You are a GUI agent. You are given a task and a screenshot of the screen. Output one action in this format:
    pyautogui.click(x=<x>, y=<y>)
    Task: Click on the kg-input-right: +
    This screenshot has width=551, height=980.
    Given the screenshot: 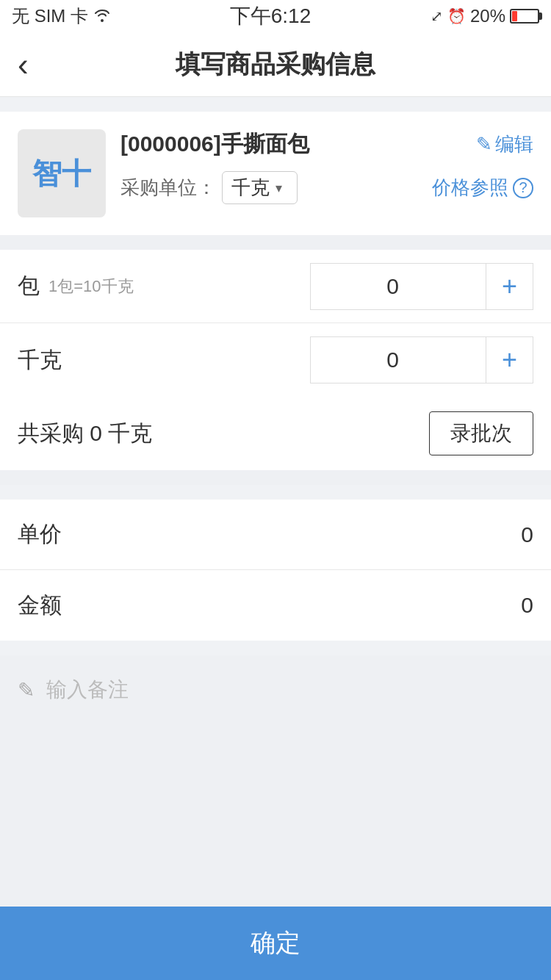 What is the action you would take?
    pyautogui.click(x=422, y=360)
    